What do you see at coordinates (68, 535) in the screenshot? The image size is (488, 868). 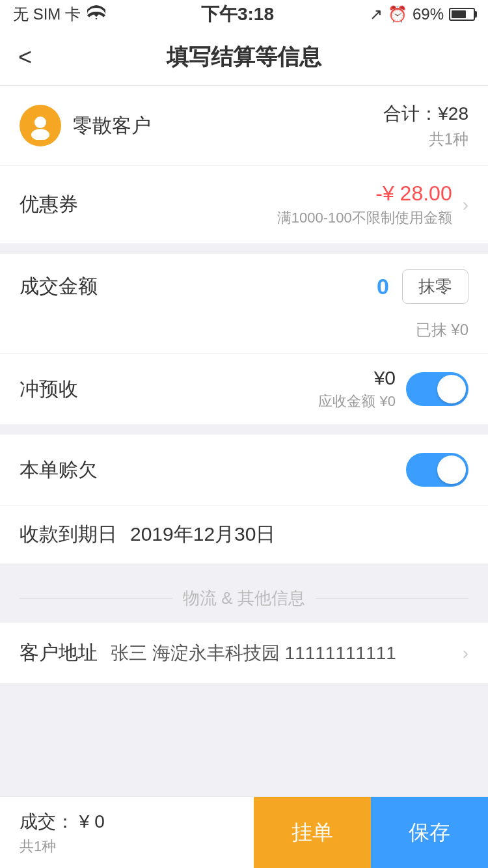 I see `due-label: 收款到期日` at bounding box center [68, 535].